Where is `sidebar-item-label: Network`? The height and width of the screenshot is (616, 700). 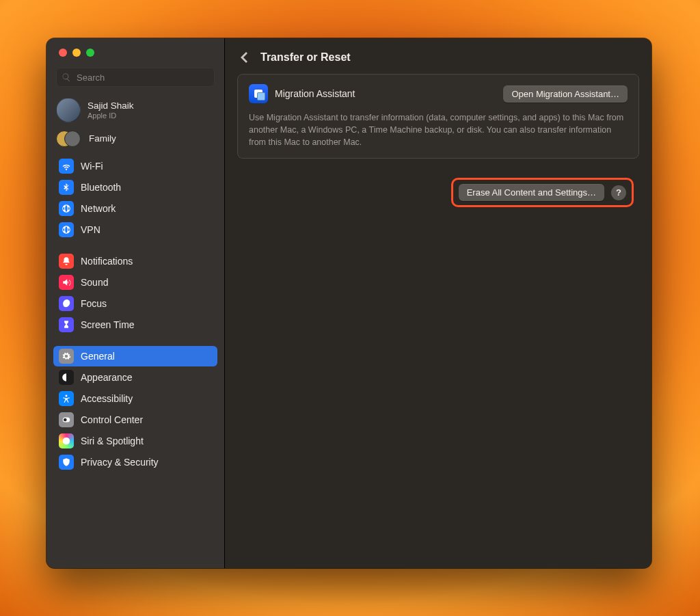
sidebar-item-label: Network is located at coordinates (98, 209).